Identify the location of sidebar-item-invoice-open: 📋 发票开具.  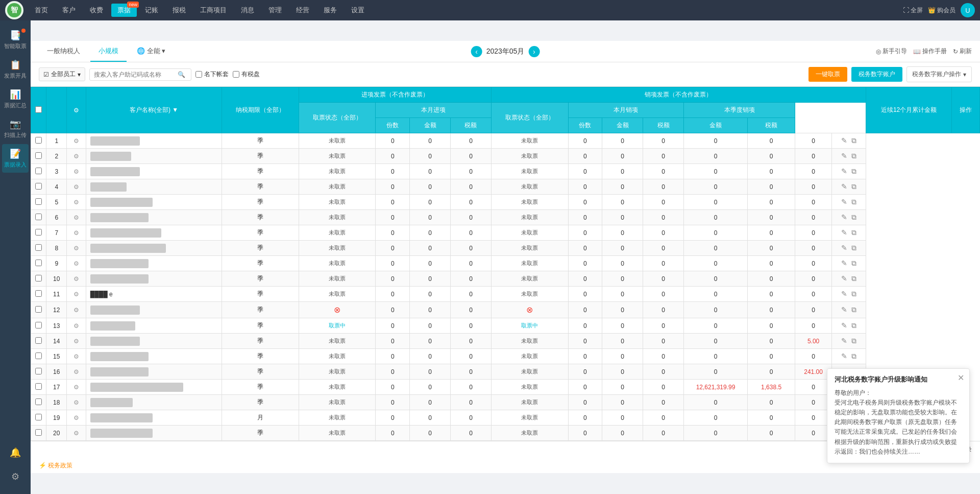
(15, 69).